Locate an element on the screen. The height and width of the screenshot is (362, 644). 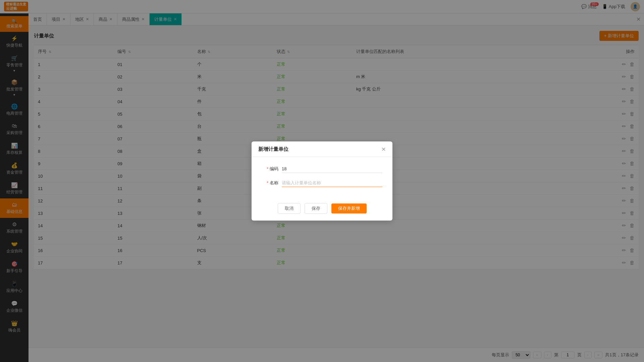
modal-close-button: ✕ is located at coordinates (384, 149).